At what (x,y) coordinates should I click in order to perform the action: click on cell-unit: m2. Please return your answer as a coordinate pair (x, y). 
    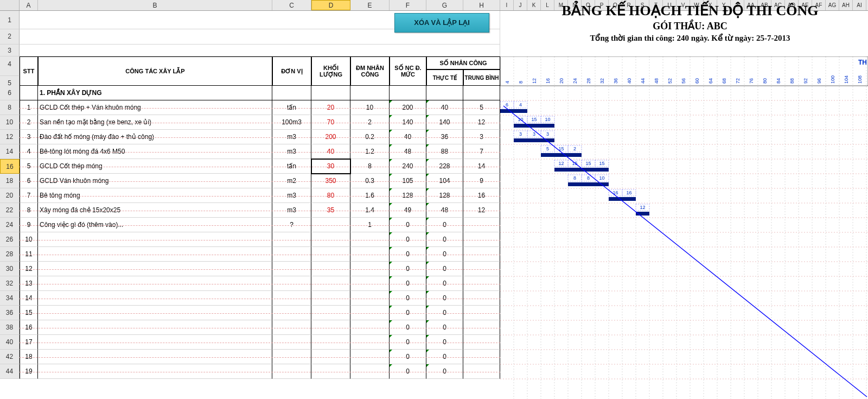
    Looking at the image, I should click on (292, 181).